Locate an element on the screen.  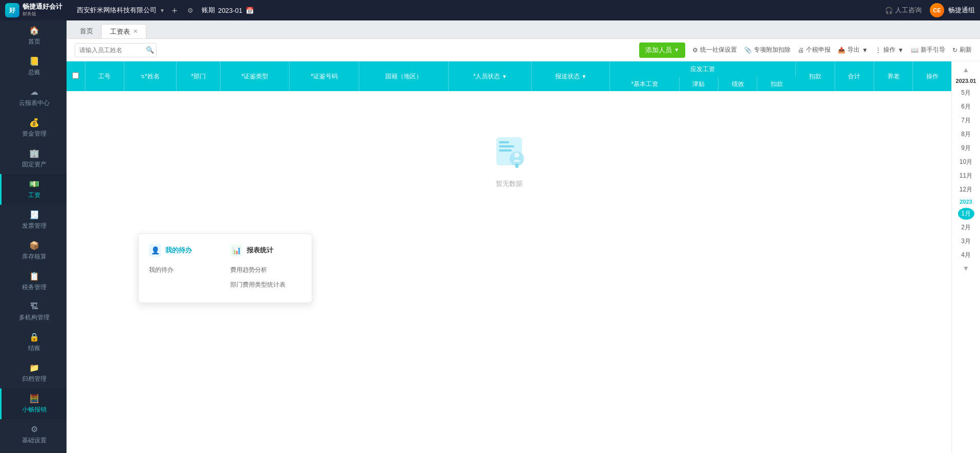
search-icon: 🔍 is located at coordinates (150, 50).